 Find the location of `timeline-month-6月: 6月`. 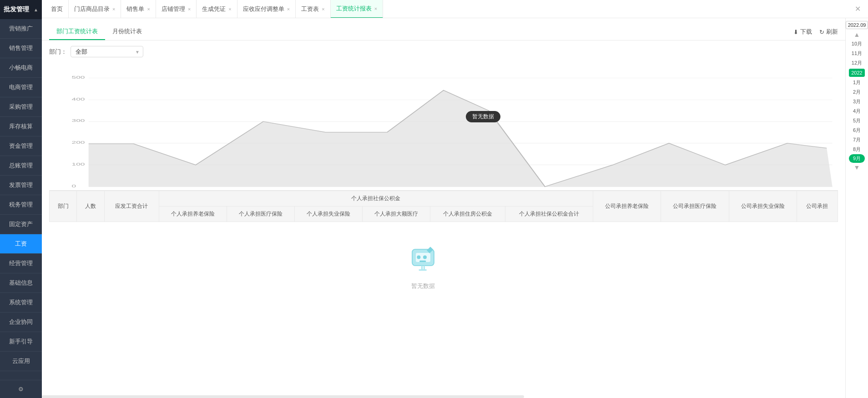

timeline-month-6月: 6月 is located at coordinates (857, 130).